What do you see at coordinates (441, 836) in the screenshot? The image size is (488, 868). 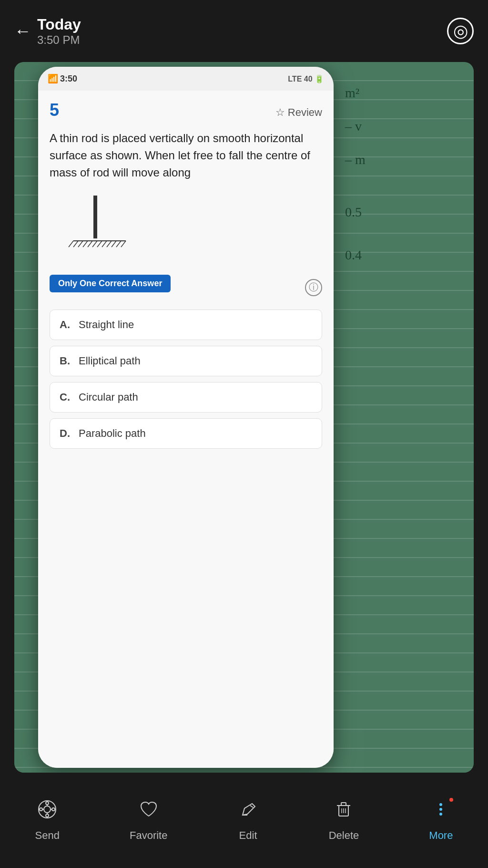 I see `more-label: More` at bounding box center [441, 836].